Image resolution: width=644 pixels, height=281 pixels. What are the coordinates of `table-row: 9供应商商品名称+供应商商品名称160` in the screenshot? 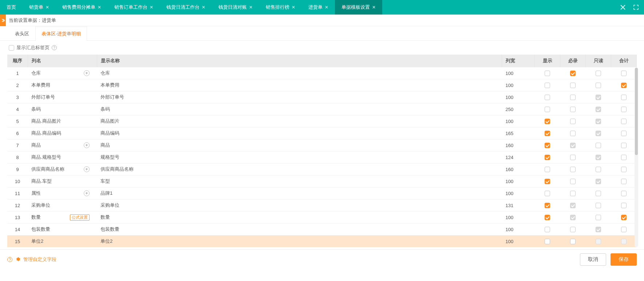 It's located at (322, 170).